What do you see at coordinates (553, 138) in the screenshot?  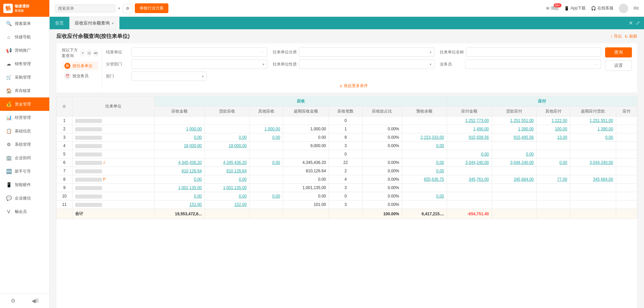 I see `table-cell: 13.00` at bounding box center [553, 138].